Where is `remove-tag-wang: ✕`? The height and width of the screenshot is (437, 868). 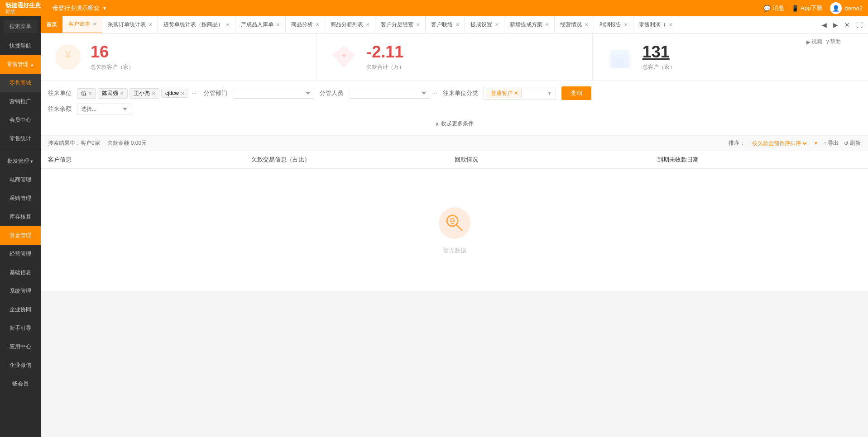
remove-tag-wang: ✕ is located at coordinates (153, 93).